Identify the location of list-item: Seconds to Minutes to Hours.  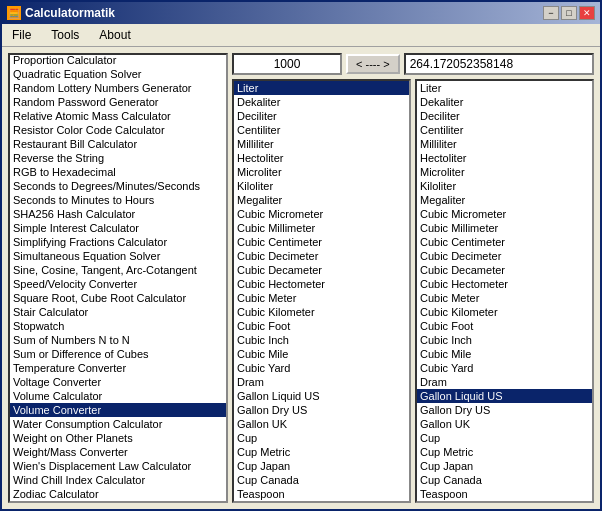
(118, 200).